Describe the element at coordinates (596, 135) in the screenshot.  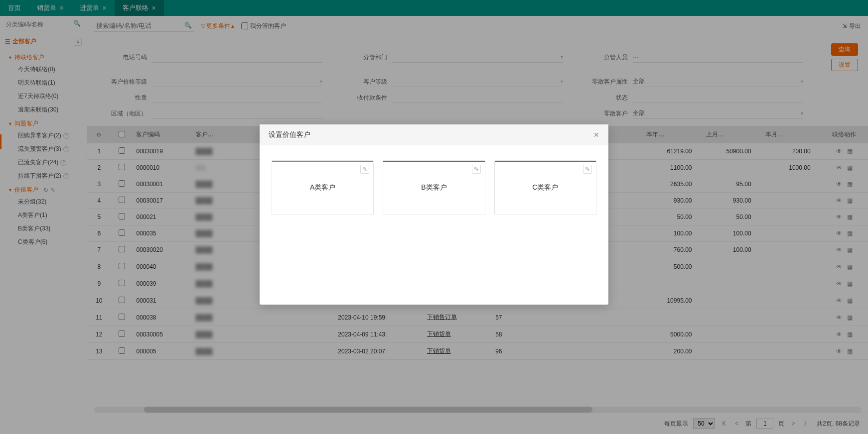
I see `close-icon: ✕` at that location.